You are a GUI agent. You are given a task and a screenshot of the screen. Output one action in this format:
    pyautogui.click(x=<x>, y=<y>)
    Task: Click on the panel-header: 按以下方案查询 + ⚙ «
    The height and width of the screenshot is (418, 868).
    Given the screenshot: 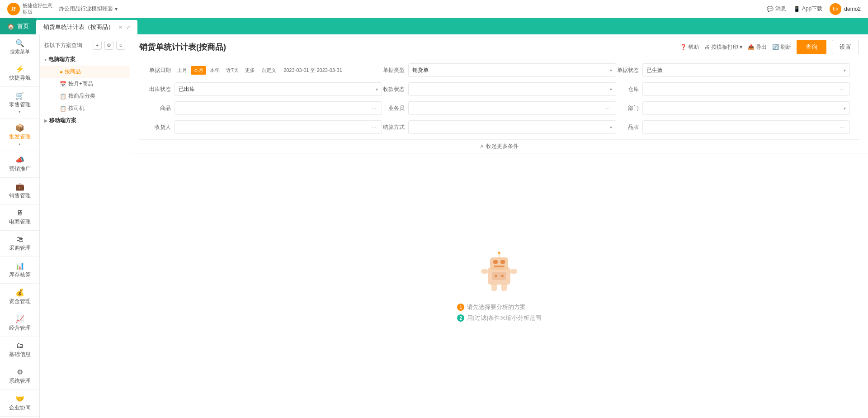 What is the action you would take?
    pyautogui.click(x=85, y=46)
    